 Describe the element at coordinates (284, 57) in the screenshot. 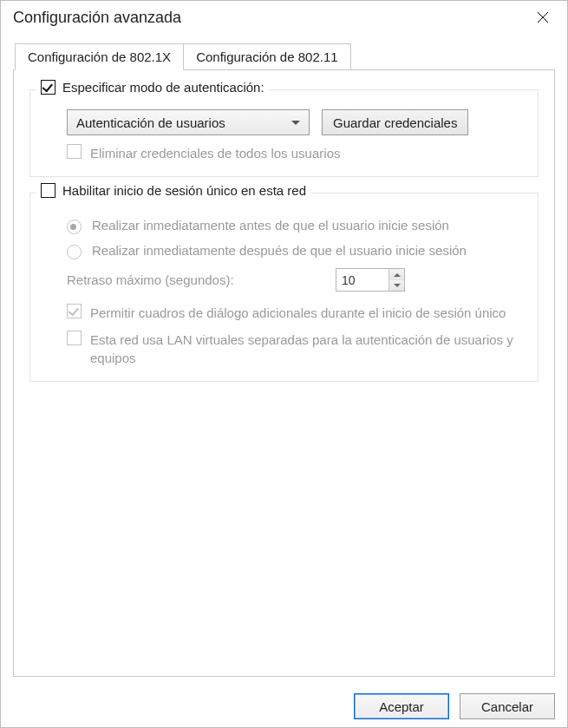

I see `tab-strip: Configuración de 802.1X Configuración de…` at that location.